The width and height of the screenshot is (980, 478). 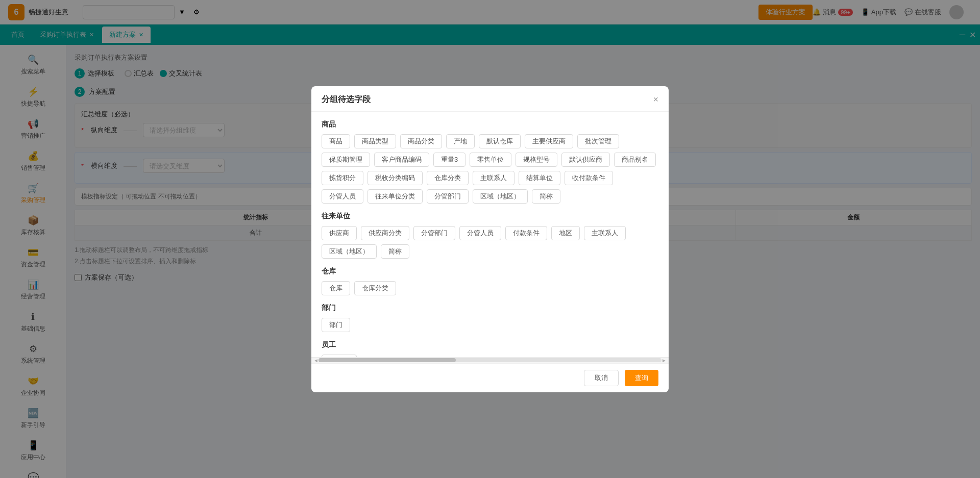 I want to click on section-partner-title: 往来单位, so click(x=490, y=216).